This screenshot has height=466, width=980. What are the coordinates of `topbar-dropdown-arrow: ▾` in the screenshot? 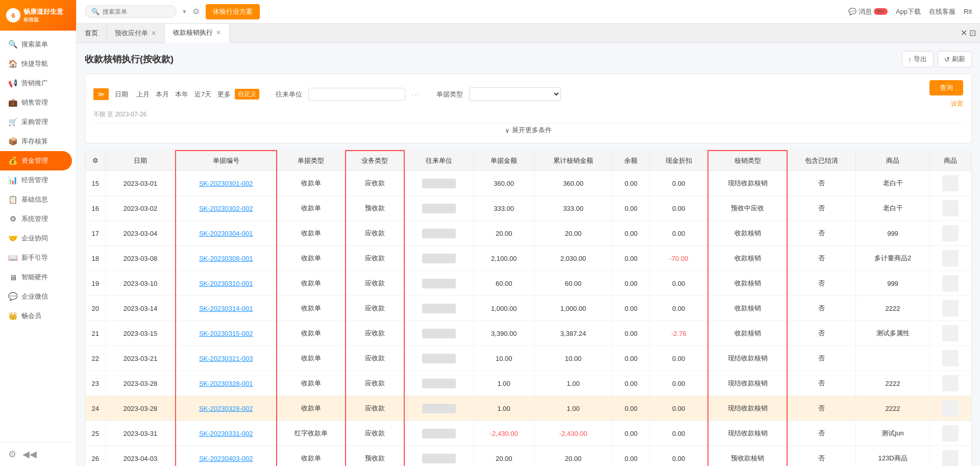 It's located at (185, 11).